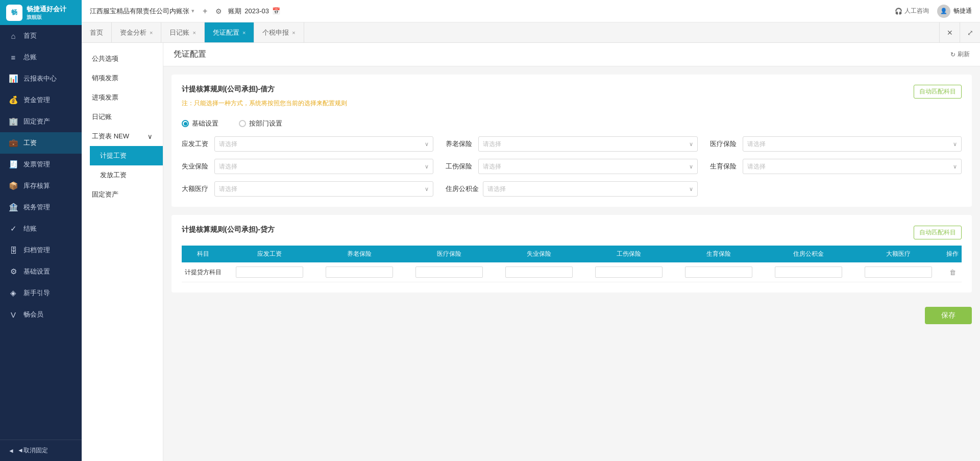  What do you see at coordinates (194, 33) in the screenshot?
I see `tab-journal-close: ×` at bounding box center [194, 33].